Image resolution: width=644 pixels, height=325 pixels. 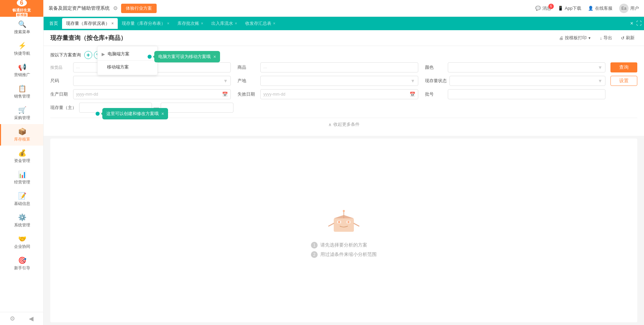 I want to click on field-origin-input: ▼, so click(x=339, y=81).